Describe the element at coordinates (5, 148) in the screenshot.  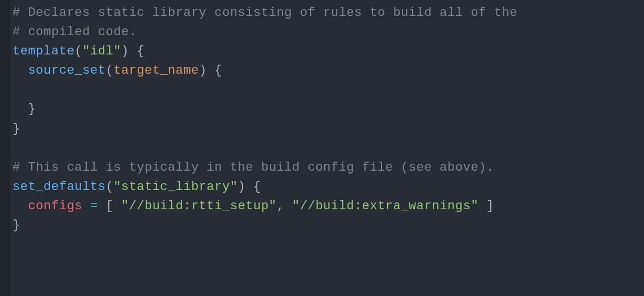
I see `editor-gutter` at that location.